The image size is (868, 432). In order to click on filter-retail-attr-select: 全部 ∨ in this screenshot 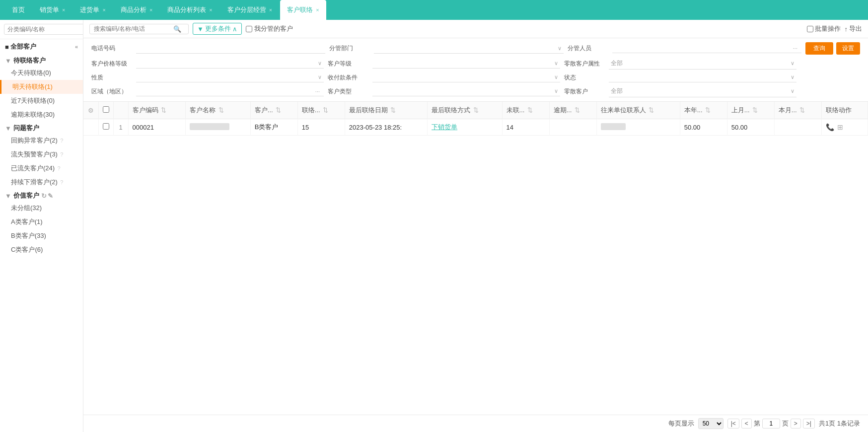, I will do `click(703, 64)`.